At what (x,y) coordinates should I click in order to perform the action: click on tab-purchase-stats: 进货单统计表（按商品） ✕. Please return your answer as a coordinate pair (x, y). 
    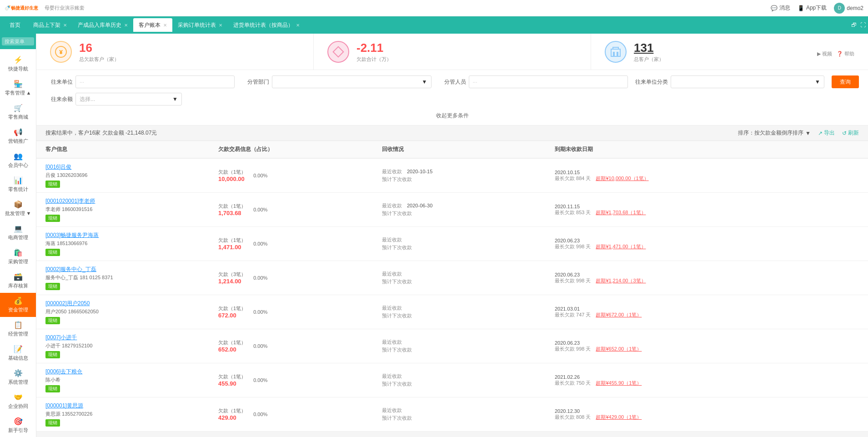
    Looking at the image, I should click on (266, 25).